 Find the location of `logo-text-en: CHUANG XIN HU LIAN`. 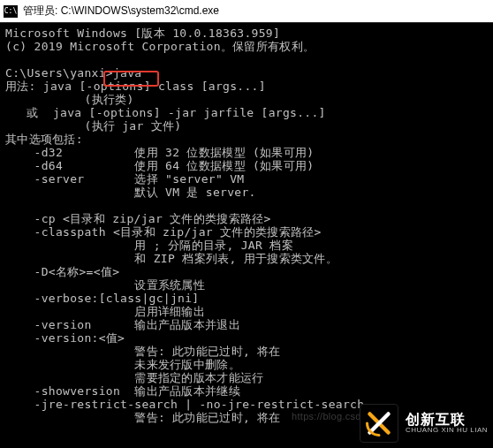

logo-text-en: CHUANG XIN HU LIAN is located at coordinates (447, 431).